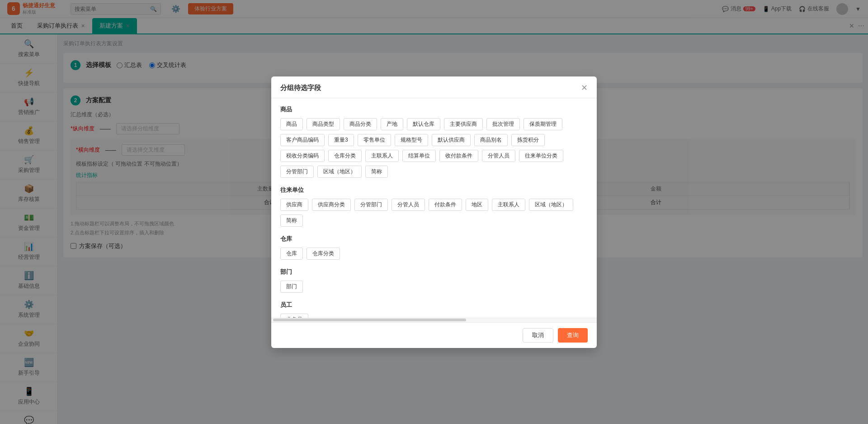 The width and height of the screenshot is (868, 424). I want to click on modal-header: 分组待选字段 ✕, so click(434, 87).